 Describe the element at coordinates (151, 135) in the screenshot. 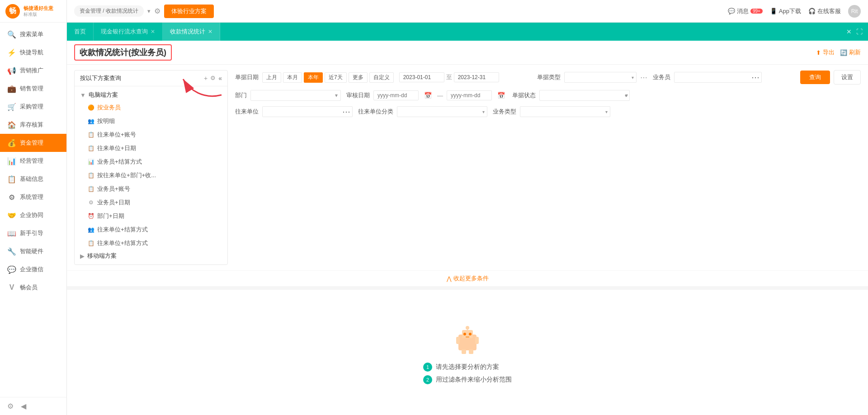

I see `scheme-item-partner-account: 📋 往来单位+账号` at that location.